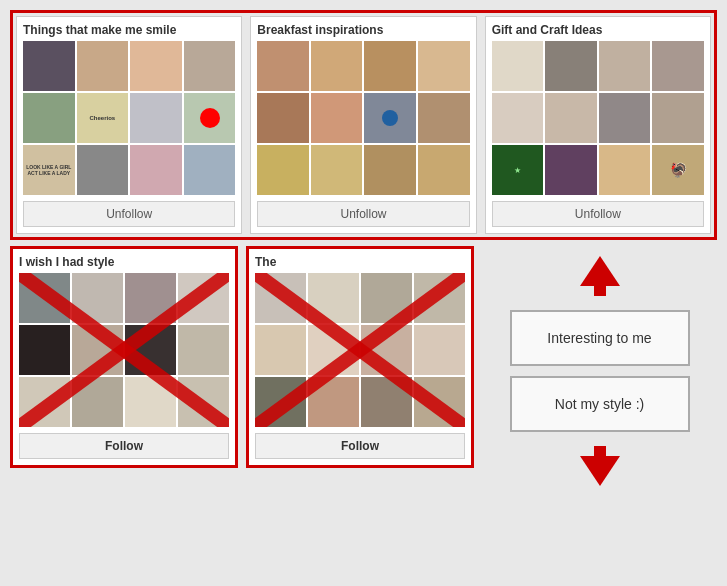 This screenshot has height=586, width=727. Describe the element at coordinates (360, 350) in the screenshot. I see `board-5-grid` at that location.